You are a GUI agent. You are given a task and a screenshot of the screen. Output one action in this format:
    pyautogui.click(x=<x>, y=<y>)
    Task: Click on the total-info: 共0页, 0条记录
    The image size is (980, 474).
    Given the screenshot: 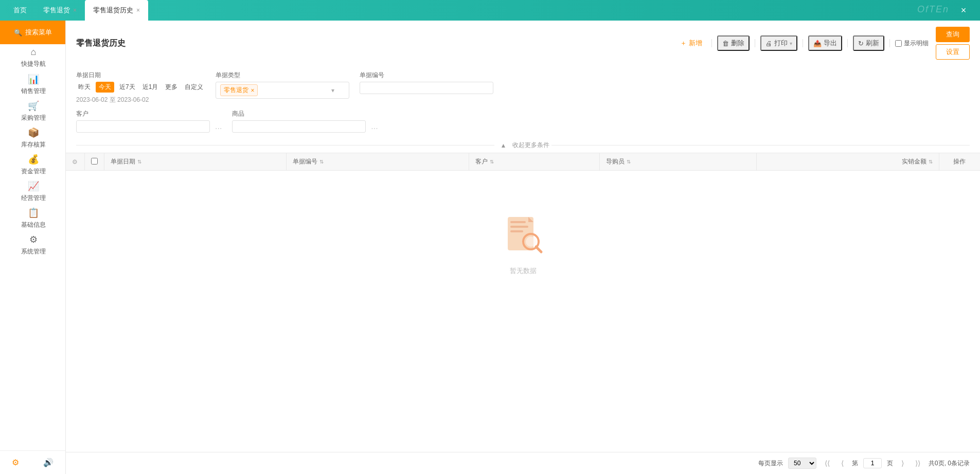 What is the action you would take?
    pyautogui.click(x=949, y=464)
    